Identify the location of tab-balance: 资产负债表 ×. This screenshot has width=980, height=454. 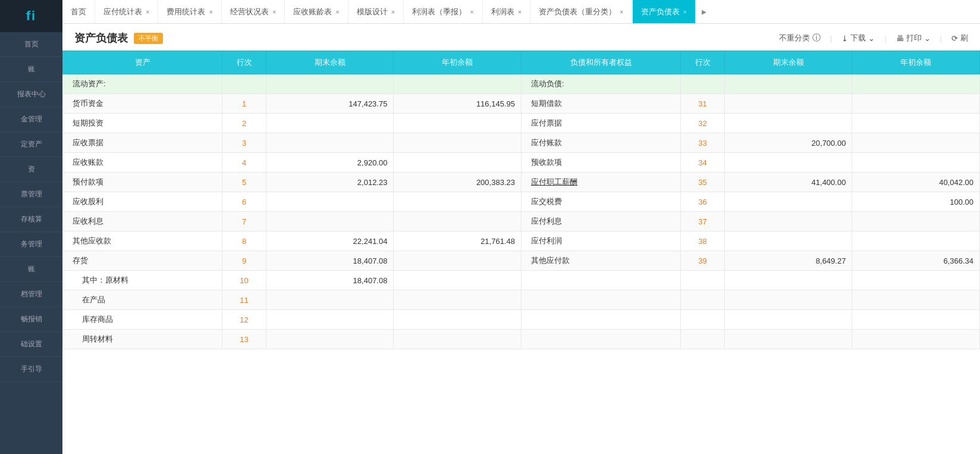
(664, 12).